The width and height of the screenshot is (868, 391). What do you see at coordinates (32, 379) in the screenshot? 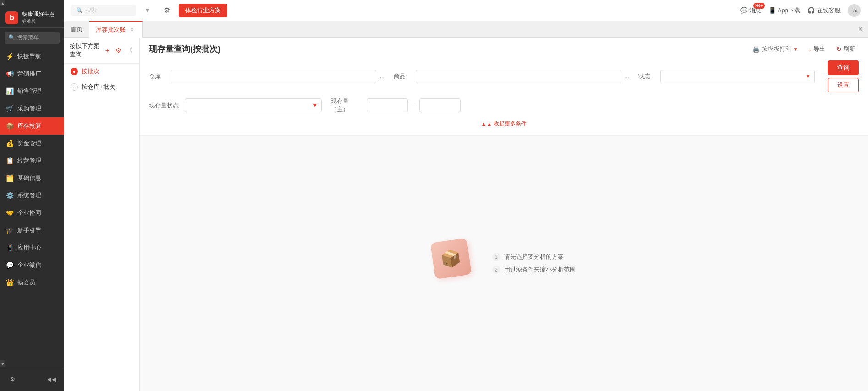
I see `sidebar-bottom: ⚙ ◀◀` at bounding box center [32, 379].